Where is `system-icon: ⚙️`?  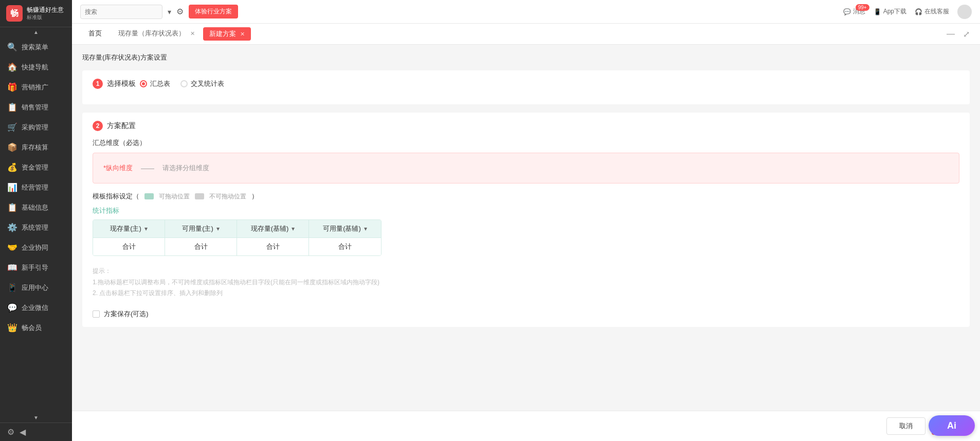 system-icon: ⚙️ is located at coordinates (12, 227).